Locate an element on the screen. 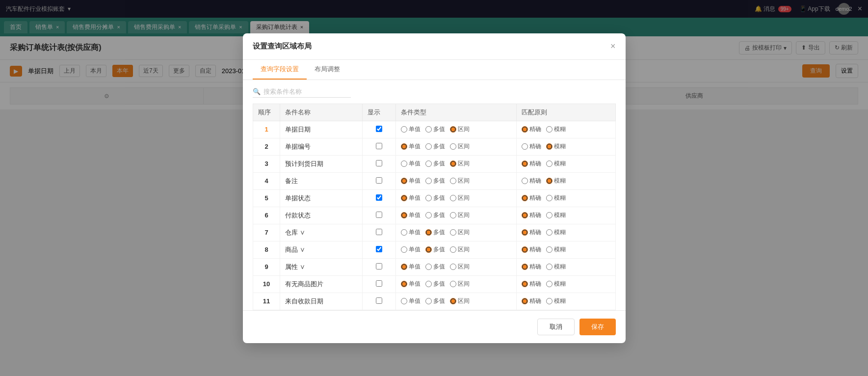 Image resolution: width=868 pixels, height=376 pixels. settings-dialog: 设置查询区域布局 × 查询字段设置 布局调整 🔍 顺序 is located at coordinates (434, 72).